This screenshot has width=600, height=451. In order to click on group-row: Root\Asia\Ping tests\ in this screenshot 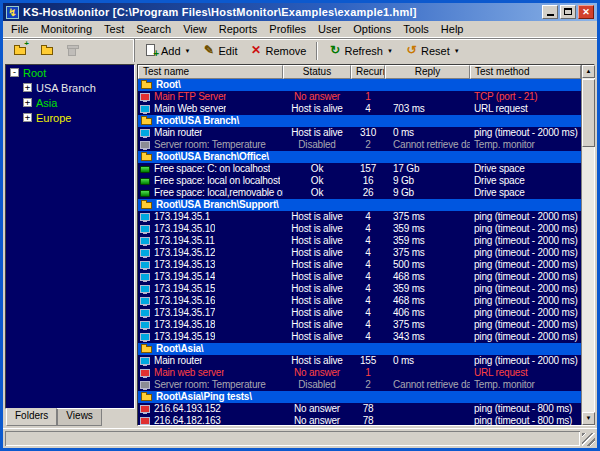, I will do `click(360, 397)`.